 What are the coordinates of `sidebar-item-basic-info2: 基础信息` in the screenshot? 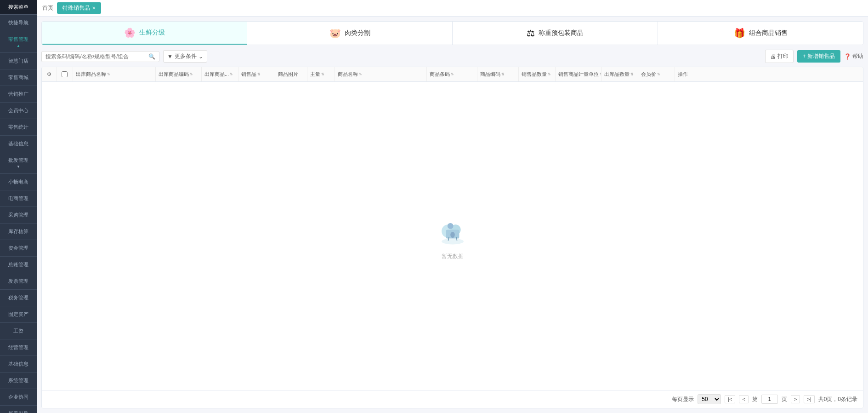 It's located at (18, 364).